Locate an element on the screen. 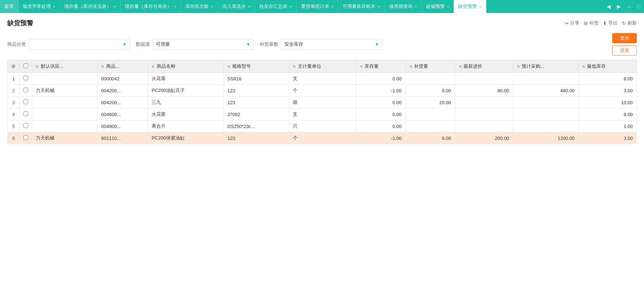 This screenshot has width=644, height=287. header-actions: ↪ 分享 ⊞ 补货 ⬆ 导出 ↻ 刷新 is located at coordinates (601, 23).